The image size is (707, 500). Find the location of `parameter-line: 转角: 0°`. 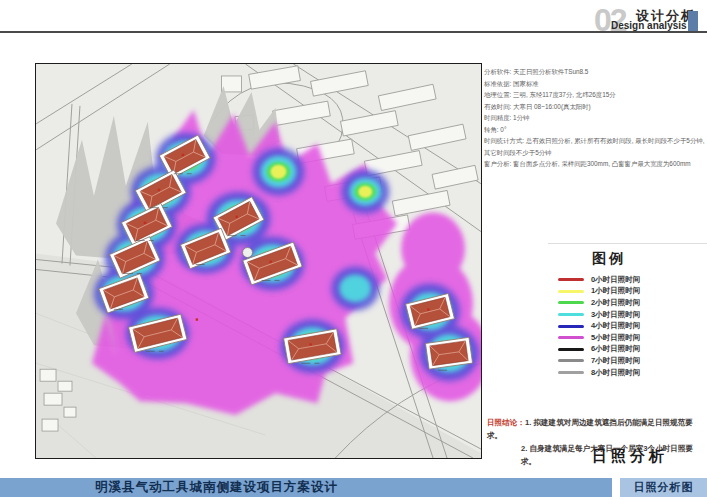

parameter-line: 转角: 0° is located at coordinates (596, 130).